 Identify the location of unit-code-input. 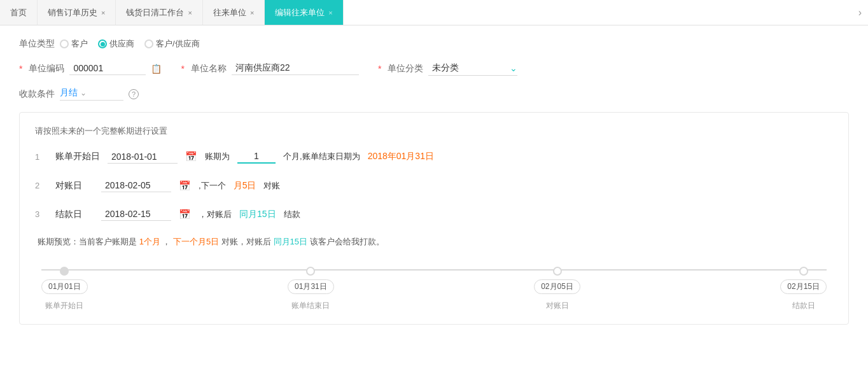
(108, 69).